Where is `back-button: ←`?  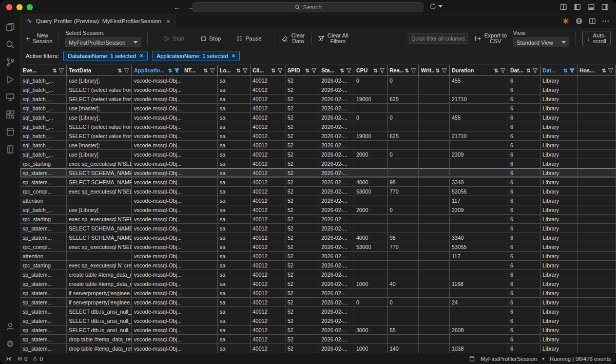 back-button: ← is located at coordinates (177, 7).